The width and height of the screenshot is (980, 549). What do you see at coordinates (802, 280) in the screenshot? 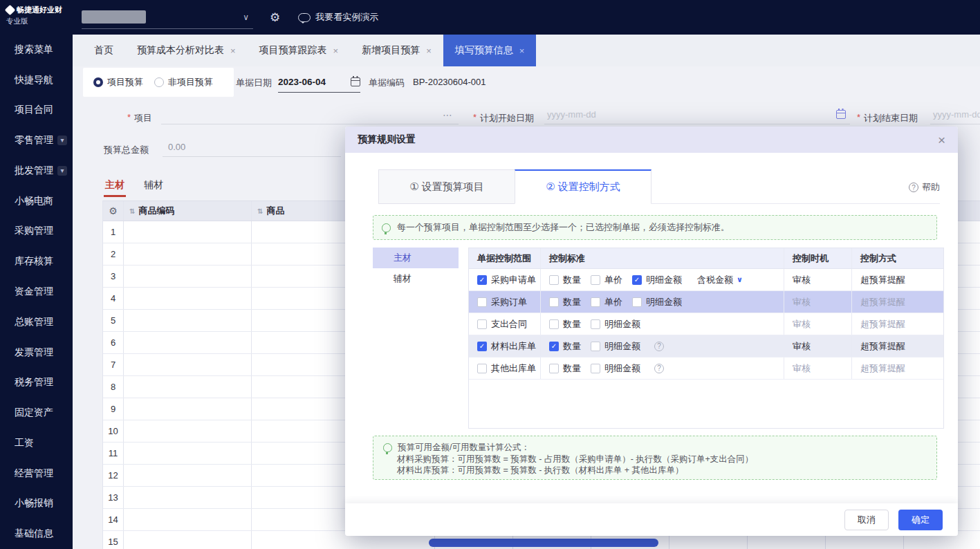
I see `timing-value: 审核` at bounding box center [802, 280].